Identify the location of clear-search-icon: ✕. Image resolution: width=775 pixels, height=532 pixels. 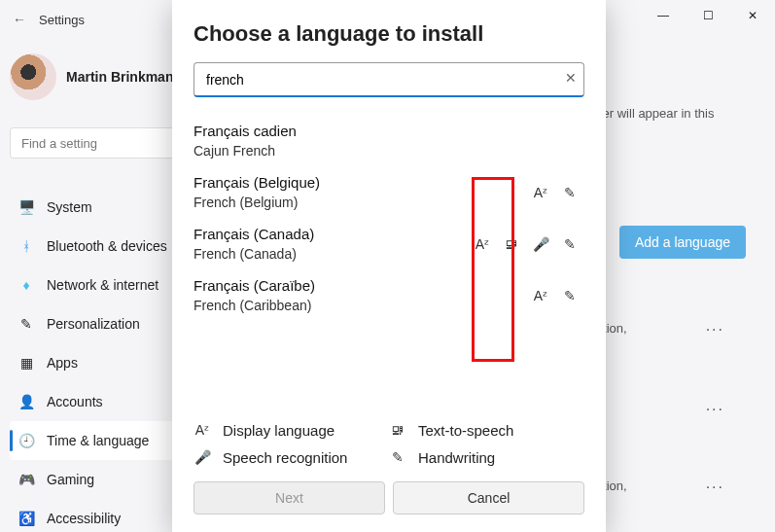
(571, 78).